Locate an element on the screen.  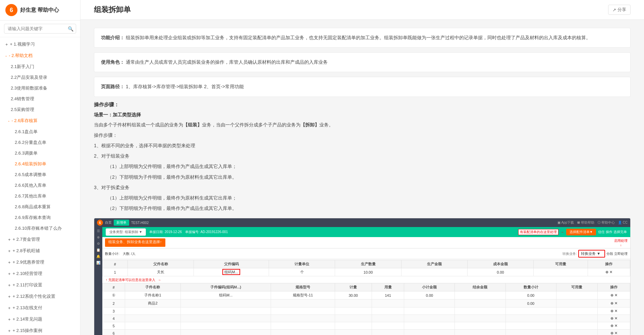
plus-icon-cases: + is located at coordinates (9, 331).